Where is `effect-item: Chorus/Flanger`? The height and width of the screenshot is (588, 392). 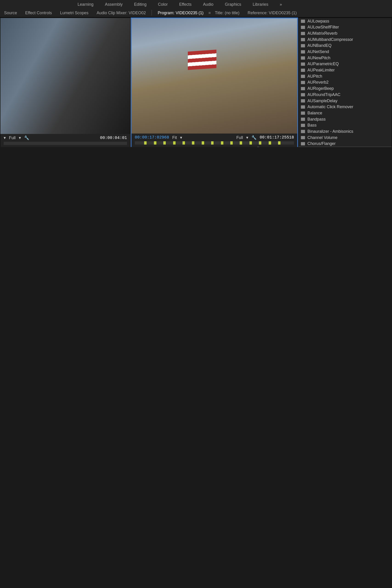
effect-item: Chorus/Flanger is located at coordinates (345, 144).